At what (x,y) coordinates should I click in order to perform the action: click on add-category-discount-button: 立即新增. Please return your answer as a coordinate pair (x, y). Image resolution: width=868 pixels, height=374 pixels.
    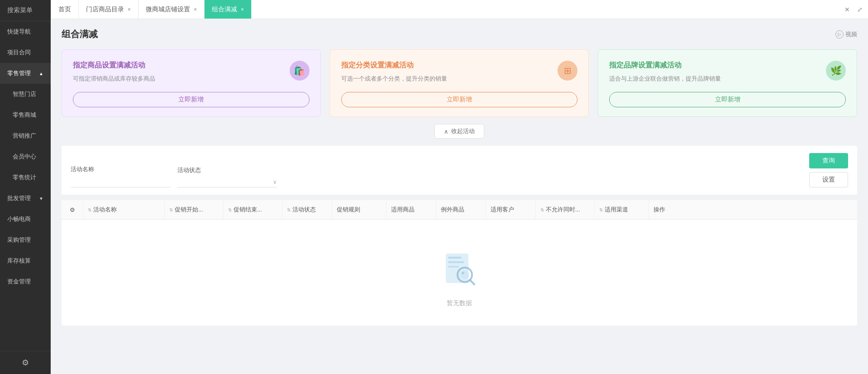
    Looking at the image, I should click on (460, 100).